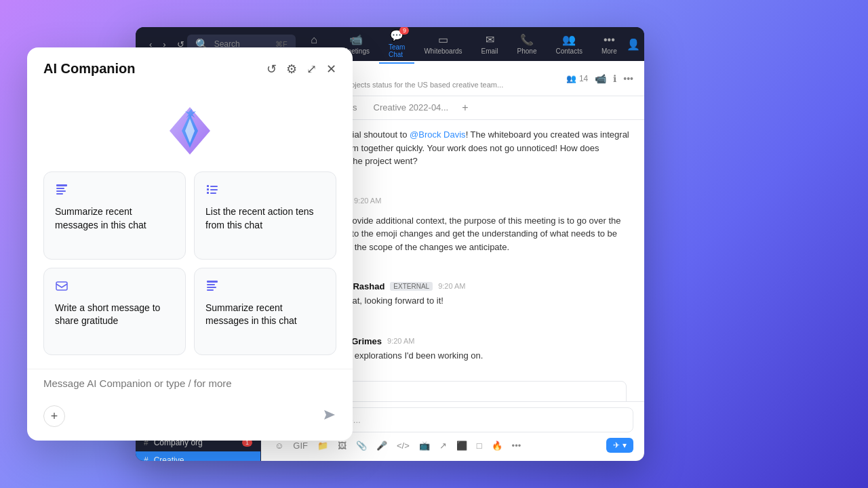  What do you see at coordinates (329, 415) in the screenshot?
I see `send-icon-svg` at bounding box center [329, 415].